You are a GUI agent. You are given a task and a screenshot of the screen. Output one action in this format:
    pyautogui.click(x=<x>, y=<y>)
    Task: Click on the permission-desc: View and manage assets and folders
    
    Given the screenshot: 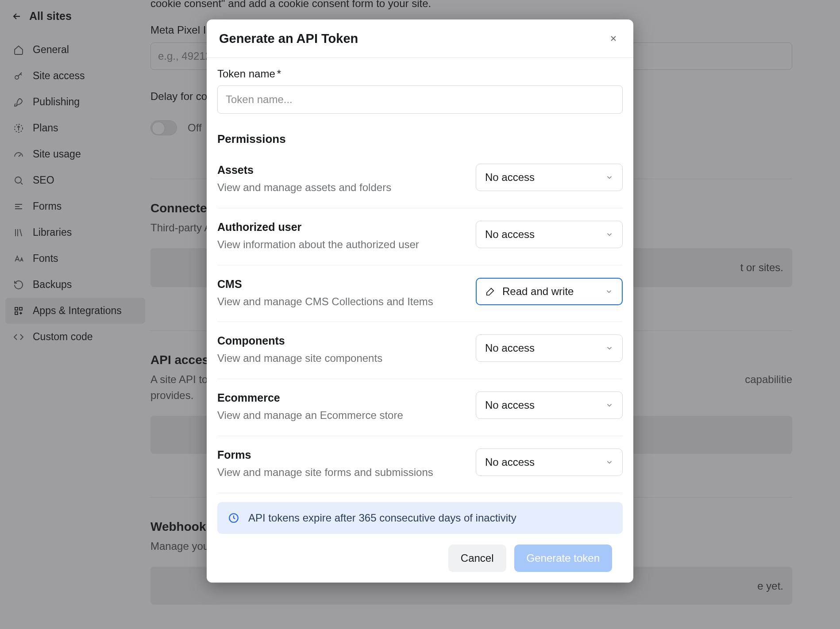 What is the action you would take?
    pyautogui.click(x=304, y=188)
    